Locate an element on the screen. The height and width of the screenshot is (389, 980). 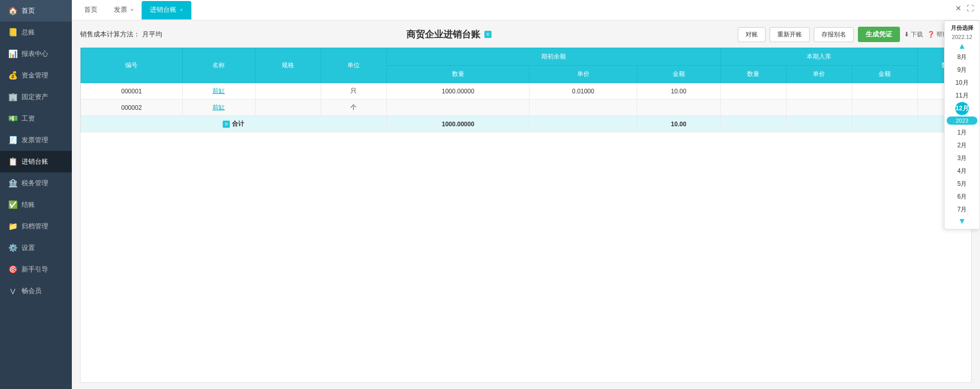
sidebar-item-tax: 🏦税务管理 is located at coordinates (36, 183).